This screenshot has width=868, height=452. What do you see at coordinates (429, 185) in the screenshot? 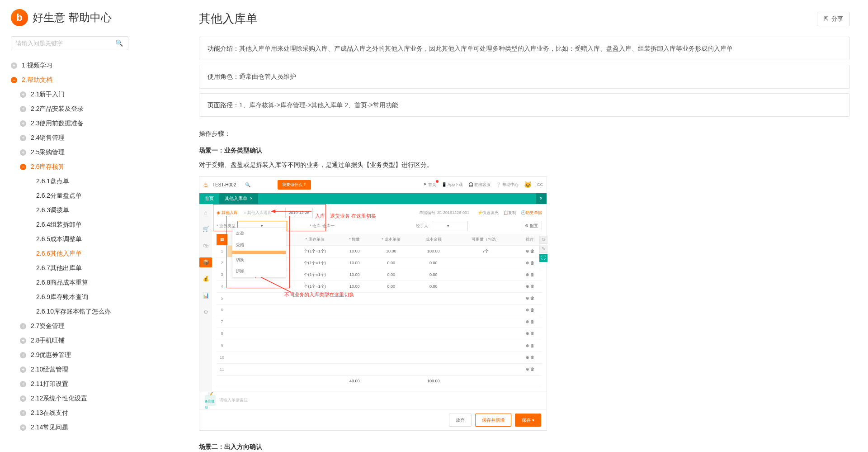
I see `ss-link-home: ⚑ 首页` at bounding box center [429, 185].